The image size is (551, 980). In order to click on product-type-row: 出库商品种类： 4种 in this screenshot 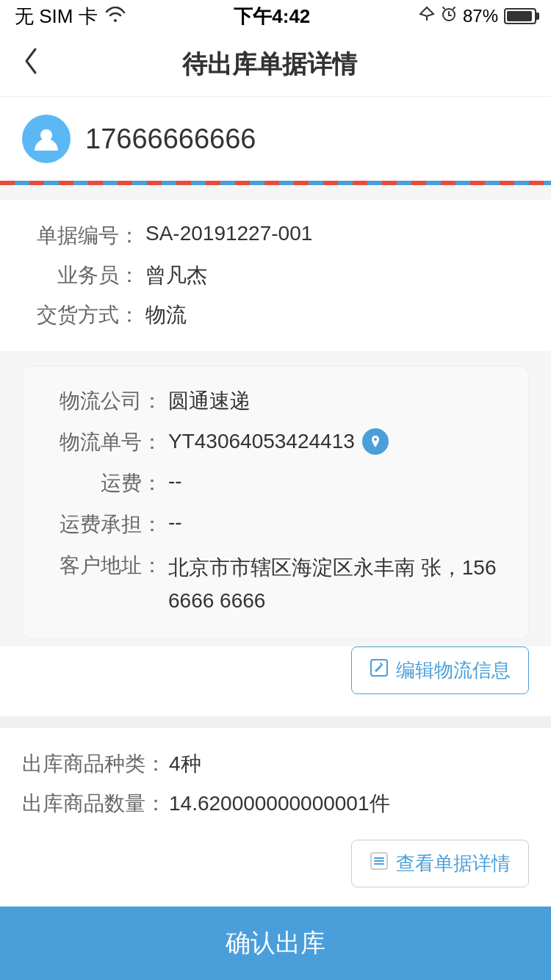, I will do `click(276, 764)`.